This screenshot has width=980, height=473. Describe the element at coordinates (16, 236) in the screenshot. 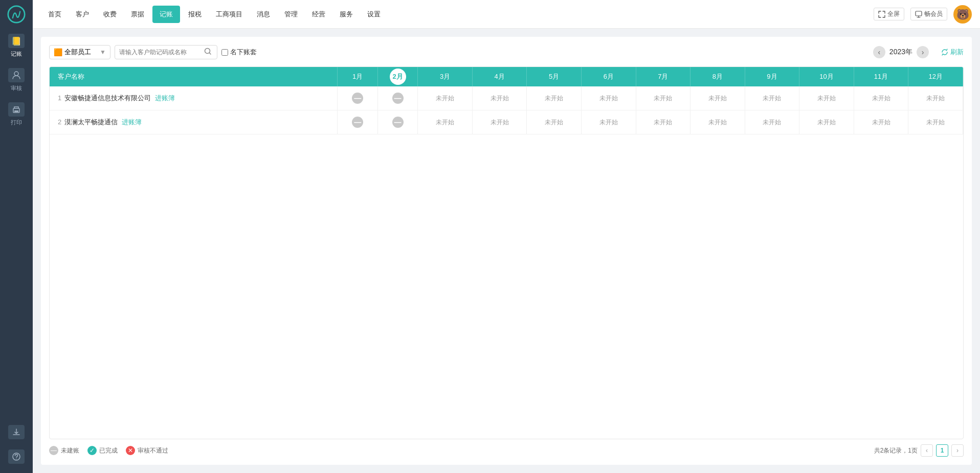

I see `sidebar: 📒 记账 审核 打印` at that location.